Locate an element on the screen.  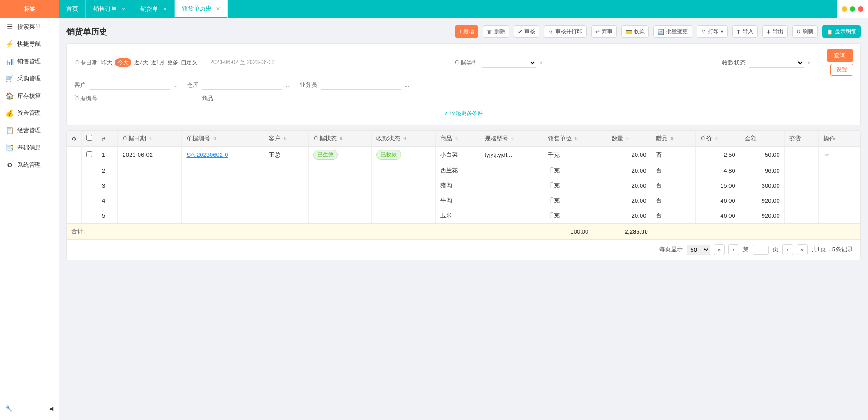
shortcut-today: 今天 is located at coordinates (123, 63).